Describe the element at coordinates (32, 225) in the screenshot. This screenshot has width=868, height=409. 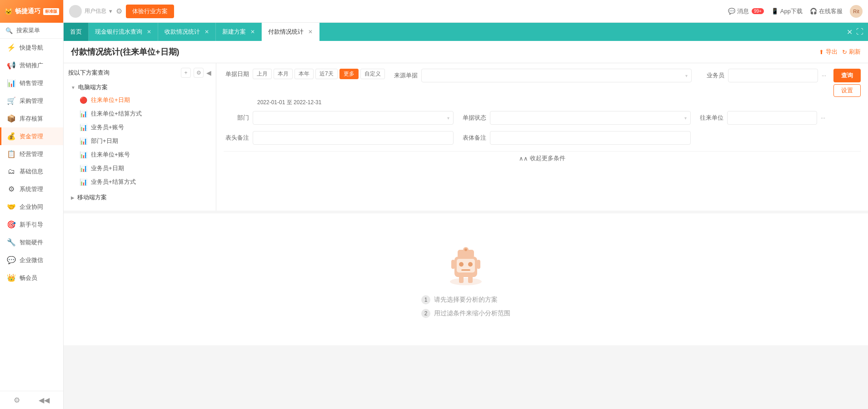
I see `sidebar-item-guide: 🎯 新手引导` at that location.